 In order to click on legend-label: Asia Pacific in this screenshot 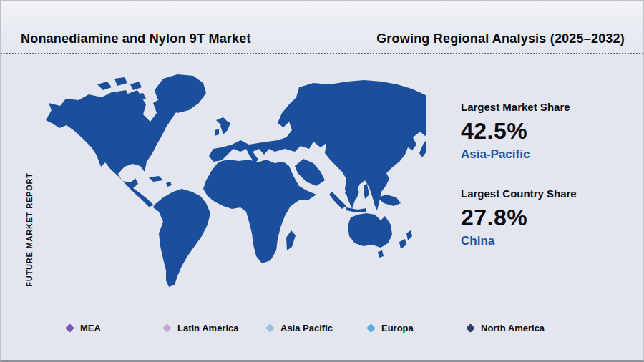, I will do `click(306, 328)`.